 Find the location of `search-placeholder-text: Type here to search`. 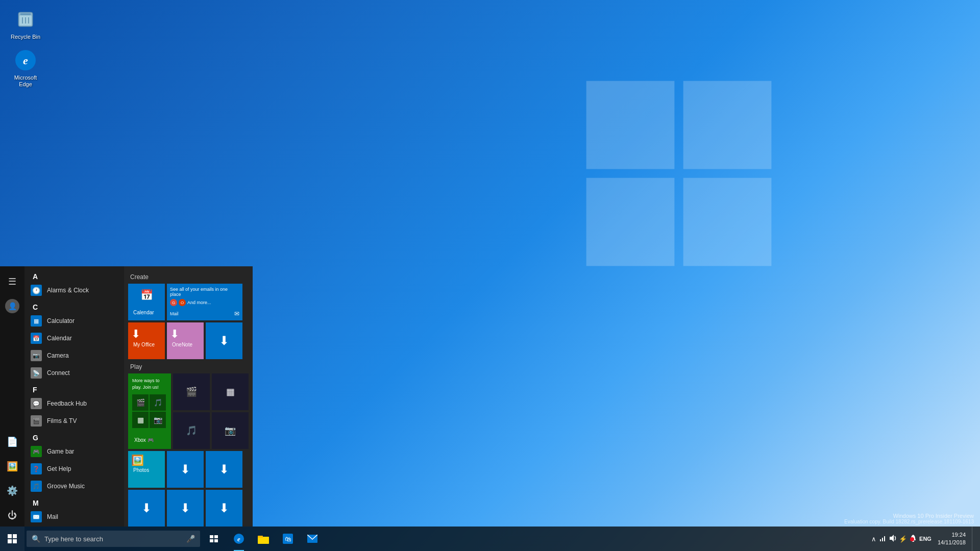

search-placeholder-text: Type here to search is located at coordinates (113, 539).